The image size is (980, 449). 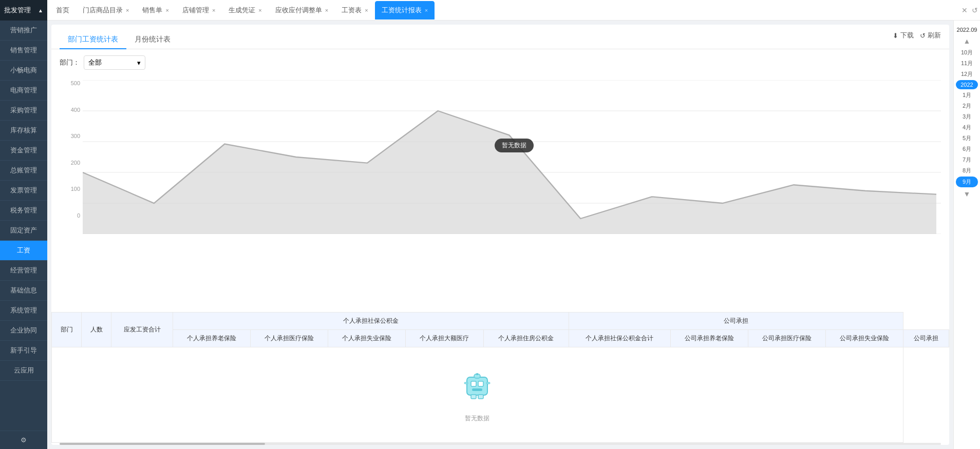 What do you see at coordinates (975, 10) in the screenshot?
I see `refresh-tabs-icon: ↺` at bounding box center [975, 10].